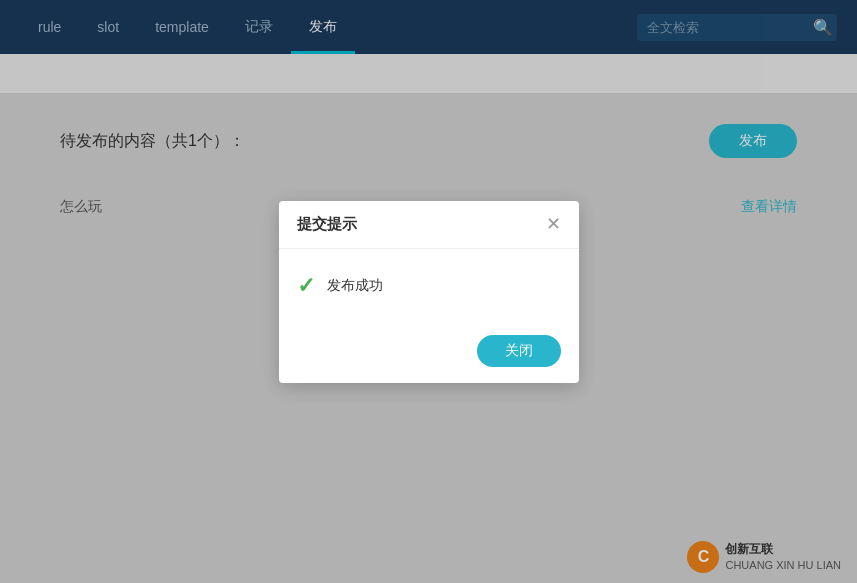  What do you see at coordinates (429, 286) in the screenshot?
I see `modal-body: ✓ 发布成功` at bounding box center [429, 286].